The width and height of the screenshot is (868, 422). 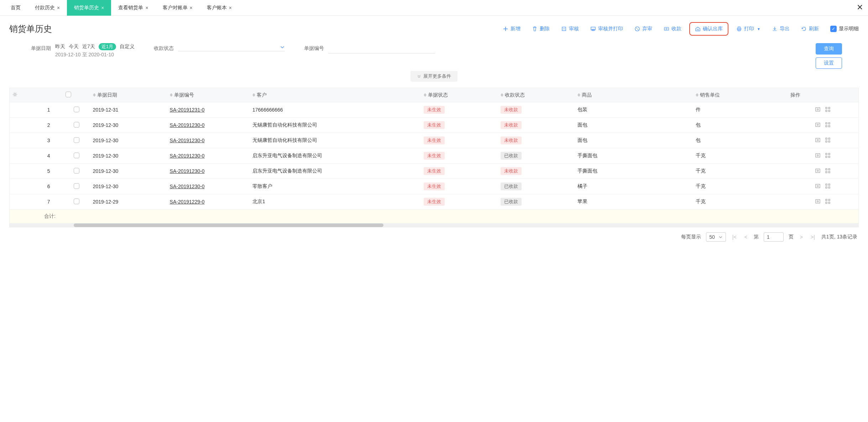 What do you see at coordinates (511, 140) in the screenshot?
I see `pay-status-badge: 未收款` at bounding box center [511, 140].